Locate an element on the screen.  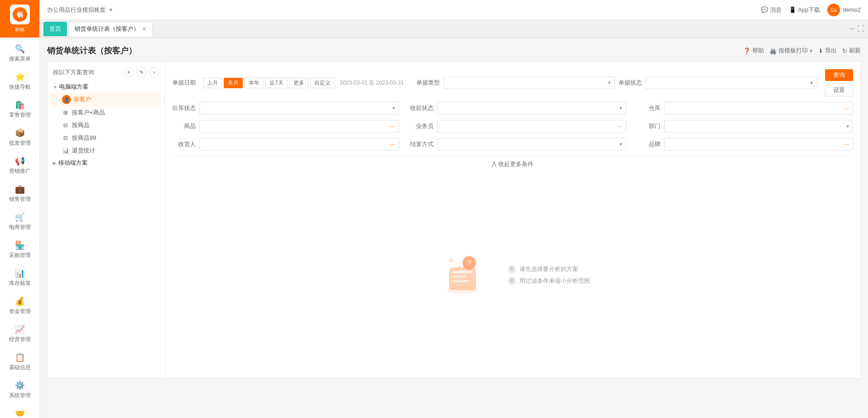
sidebar-item-quick-nav: ⭐ 快捷导航 is located at coordinates (20, 81).